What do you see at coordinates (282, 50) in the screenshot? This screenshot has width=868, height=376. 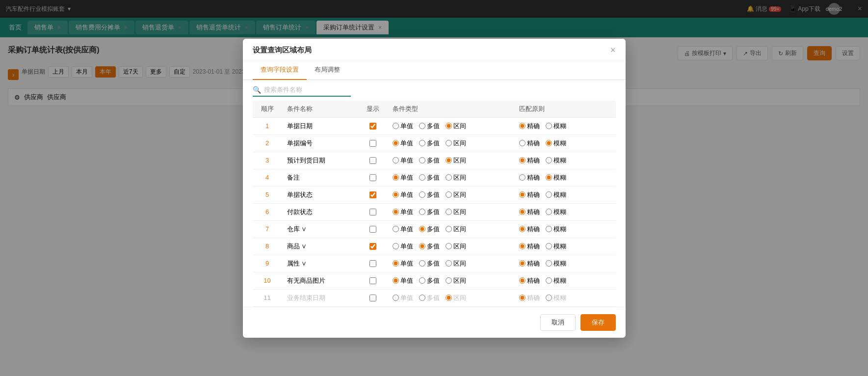 I see `dialog-title: 设置查询区域布局` at bounding box center [282, 50].